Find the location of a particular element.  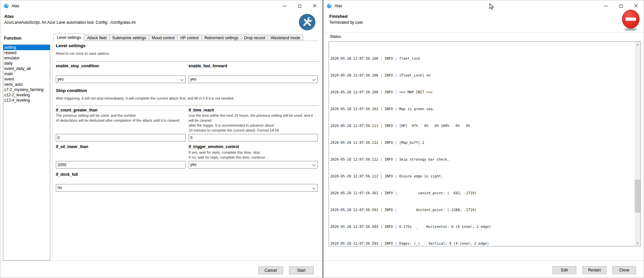

function-list-item: daily is located at coordinates (26, 63).